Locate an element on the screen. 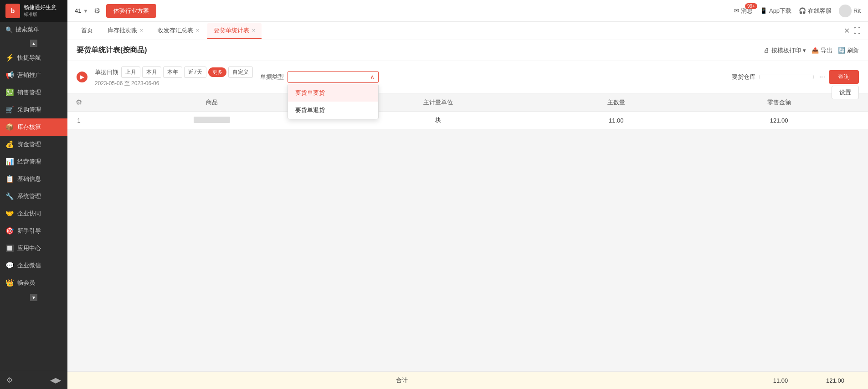 The image size is (868, 389). tab-close-all-btn: ✕ is located at coordinates (847, 31).